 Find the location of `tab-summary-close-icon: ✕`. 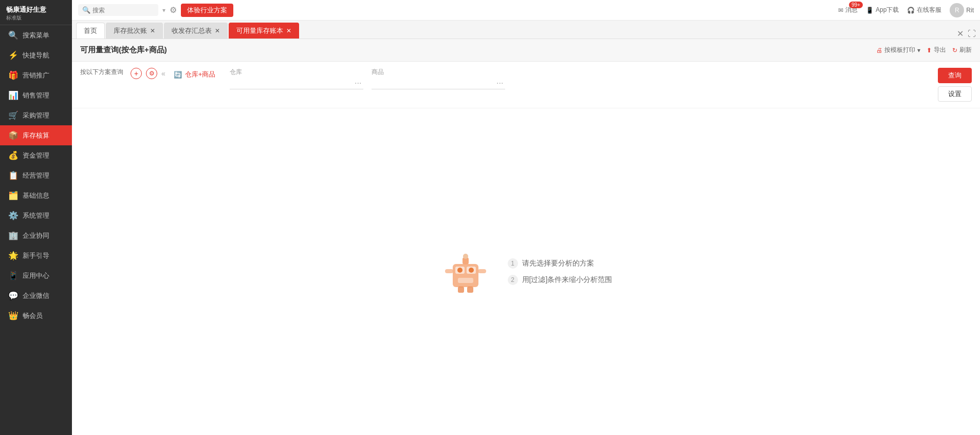

tab-summary-close-icon: ✕ is located at coordinates (217, 31).